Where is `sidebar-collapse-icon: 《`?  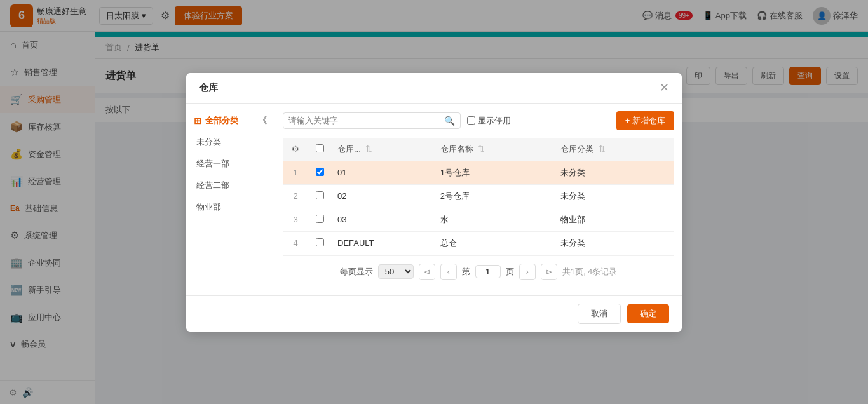
sidebar-collapse-icon: 《 is located at coordinates (262, 121).